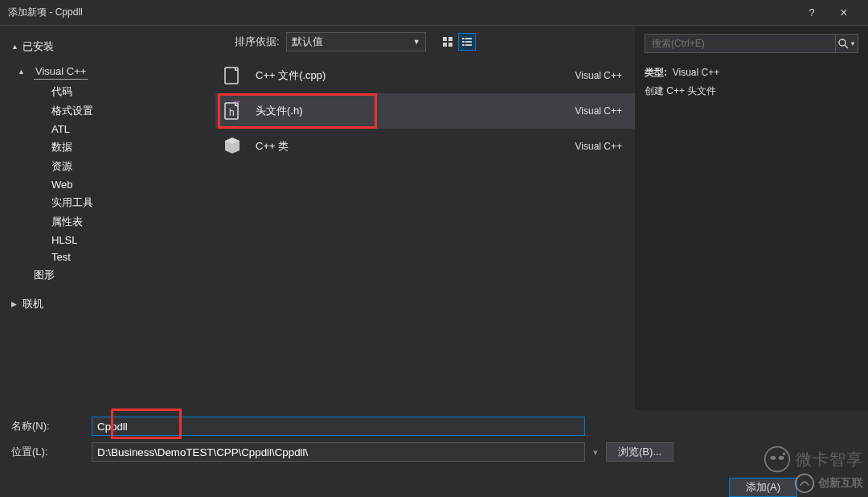 This screenshot has width=868, height=497. I want to click on titlebar: 添加新项 - Cppdll ? ×, so click(434, 13).